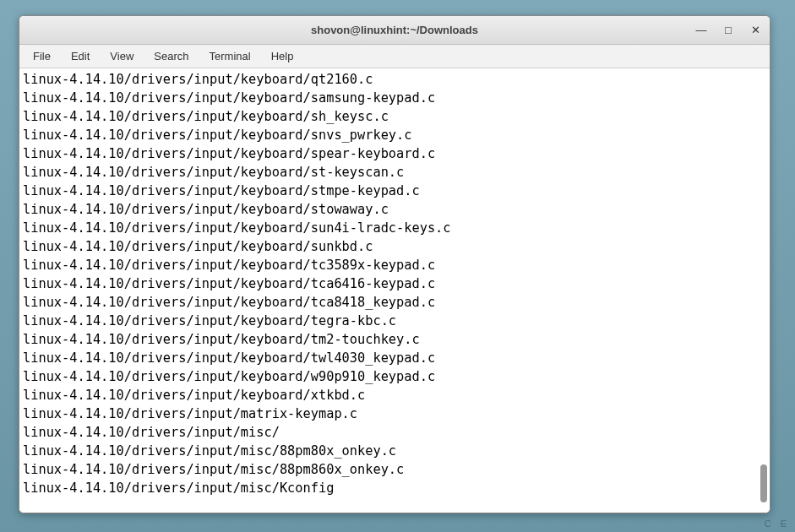 Image resolution: width=795 pixels, height=532 pixels. I want to click on terminal-line: linux-4.14.10/drivers/input/keyboard/snv…, so click(395, 135).